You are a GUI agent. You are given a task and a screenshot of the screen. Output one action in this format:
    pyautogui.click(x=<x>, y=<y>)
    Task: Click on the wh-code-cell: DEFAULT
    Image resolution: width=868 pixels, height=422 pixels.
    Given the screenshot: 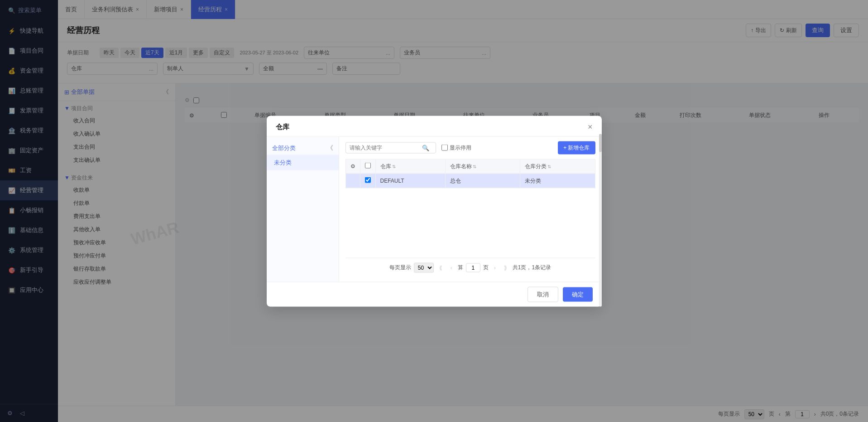 What is the action you would take?
    pyautogui.click(x=410, y=181)
    